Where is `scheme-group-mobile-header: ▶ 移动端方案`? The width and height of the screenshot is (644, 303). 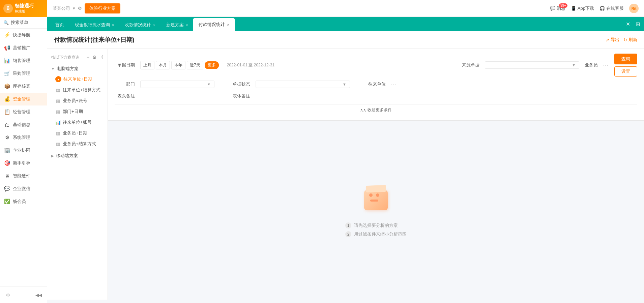
scheme-group-mobile-header: ▶ 移动端方案 is located at coordinates (78, 156).